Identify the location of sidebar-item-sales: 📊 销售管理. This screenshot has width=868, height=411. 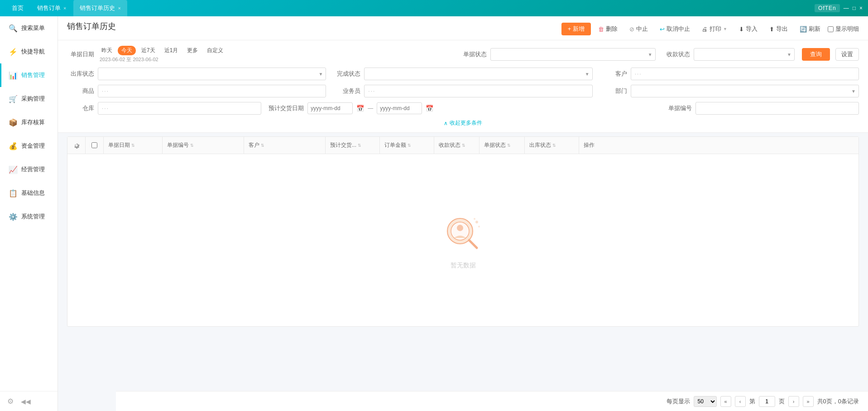
(29, 75).